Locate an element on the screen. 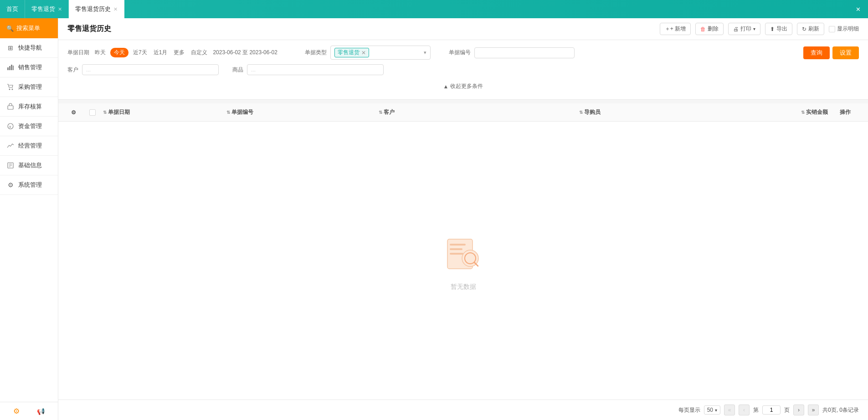 This screenshot has width=868, height=420. last-page-btn: » is located at coordinates (813, 410).